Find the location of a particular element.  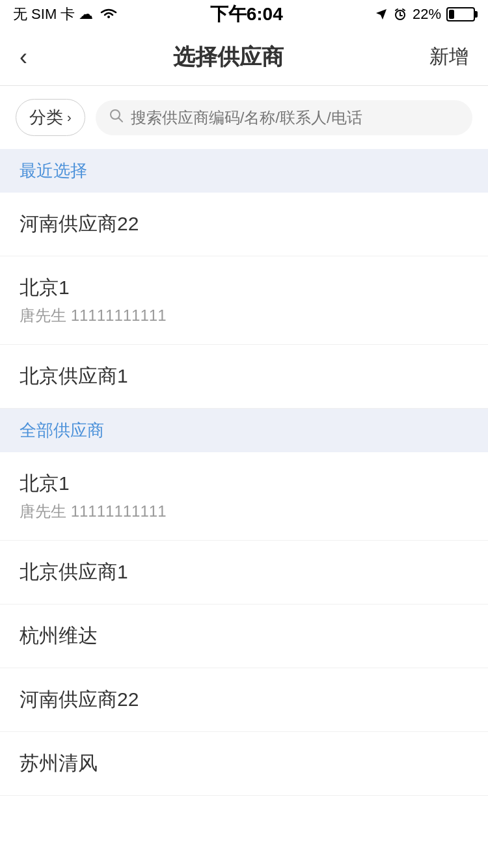

status-time: 下午6:04 is located at coordinates (247, 14).